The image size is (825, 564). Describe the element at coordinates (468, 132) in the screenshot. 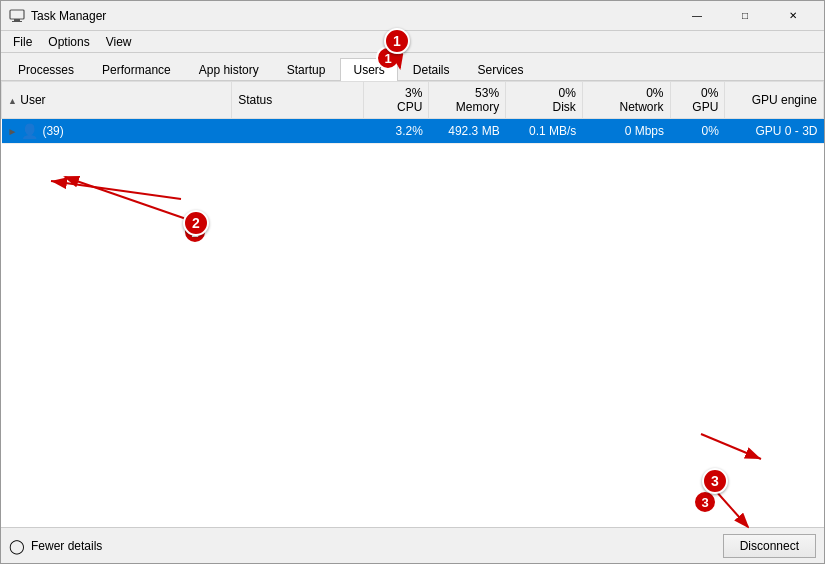

I see `cell-memory: 492.3 MB` at that location.